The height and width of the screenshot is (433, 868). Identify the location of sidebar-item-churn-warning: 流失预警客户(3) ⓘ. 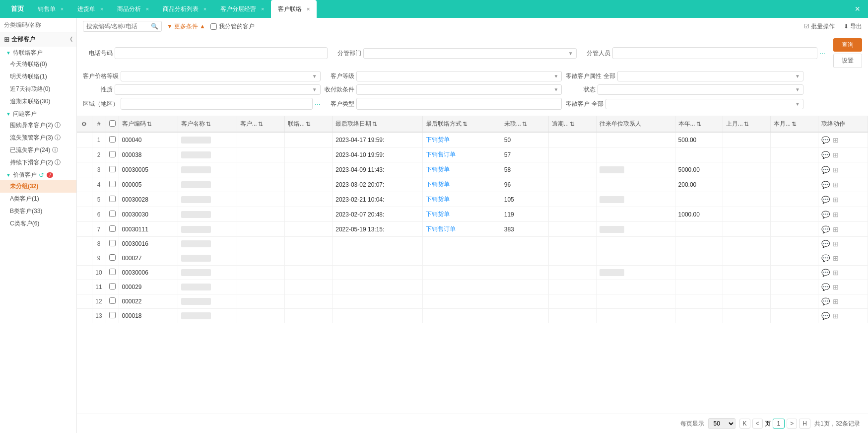
(38, 138).